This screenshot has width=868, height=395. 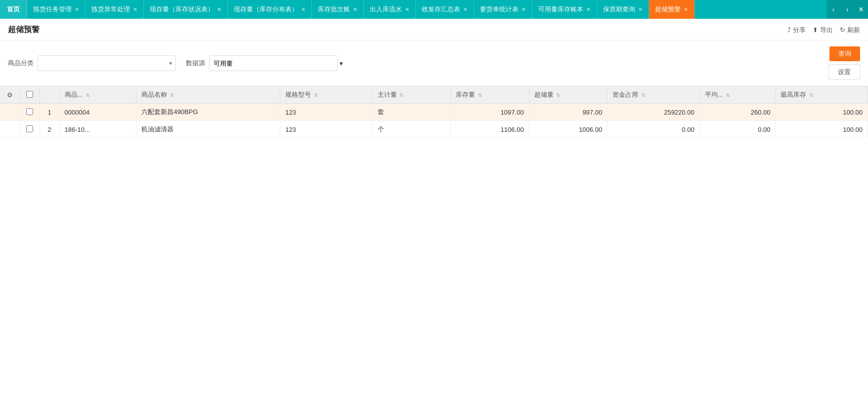 I want to click on nav-item-3: 现存量（库存状况表） ✕, so click(x=186, y=9).